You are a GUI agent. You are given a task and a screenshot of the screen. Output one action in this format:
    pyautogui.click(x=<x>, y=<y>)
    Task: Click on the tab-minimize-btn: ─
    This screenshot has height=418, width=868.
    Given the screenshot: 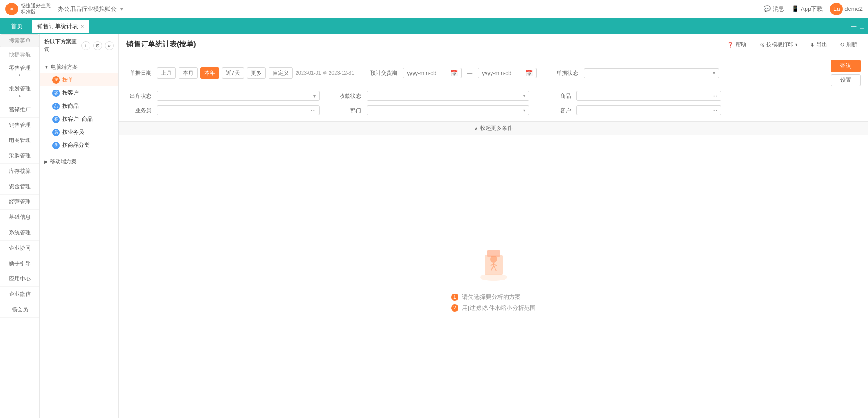 What is the action you would take?
    pyautogui.click(x=854, y=26)
    